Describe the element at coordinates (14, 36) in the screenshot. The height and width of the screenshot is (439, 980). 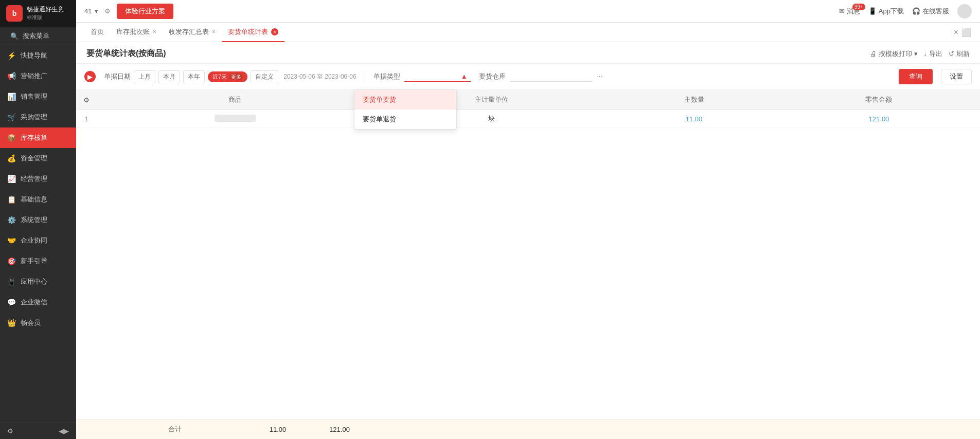
I see `search-icon: 🔍` at that location.